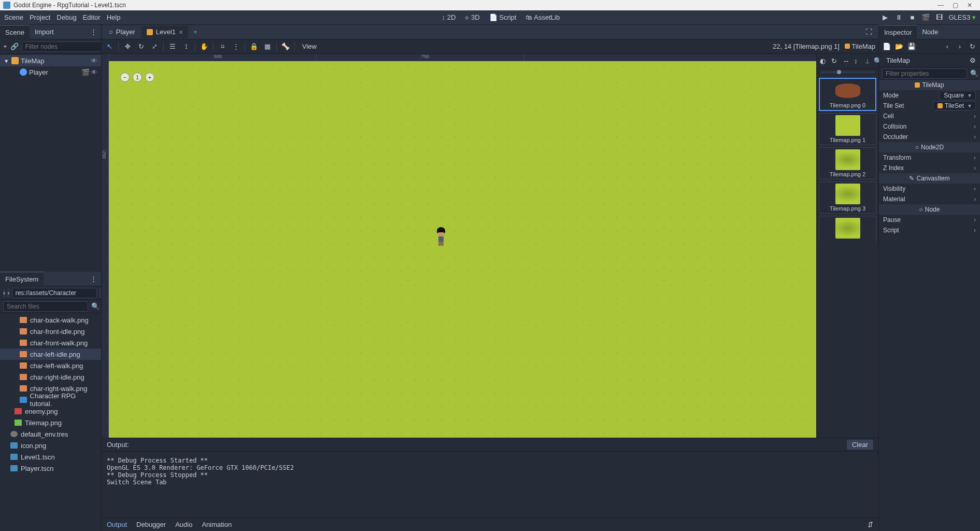 Image resolution: width=980 pixels, height=531 pixels. Describe the element at coordinates (960, 47) in the screenshot. I see `history-fwd-icon: ›` at that location.